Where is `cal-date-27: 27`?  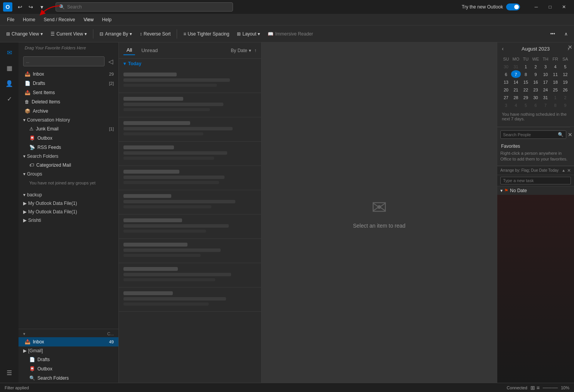
cal-date-27: 27 is located at coordinates (506, 97).